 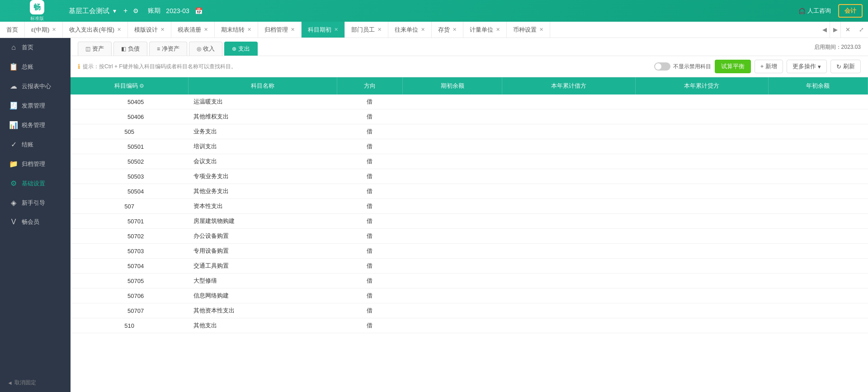 I want to click on table-row: 510 其他支出 借, so click(x=469, y=326).